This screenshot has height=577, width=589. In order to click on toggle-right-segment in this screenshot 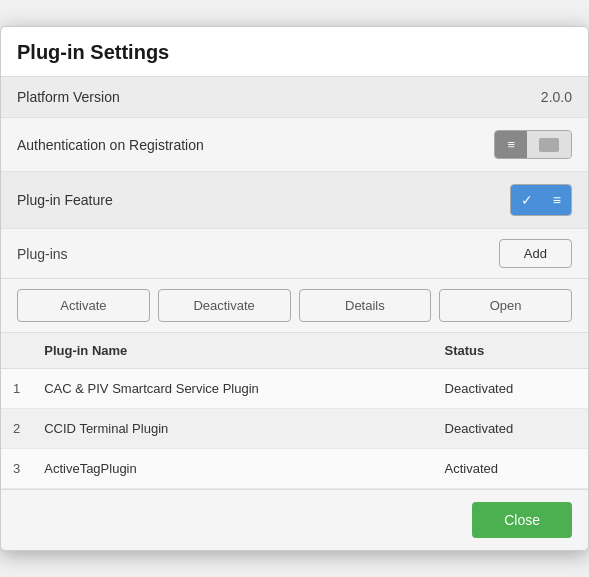, I will do `click(549, 144)`.